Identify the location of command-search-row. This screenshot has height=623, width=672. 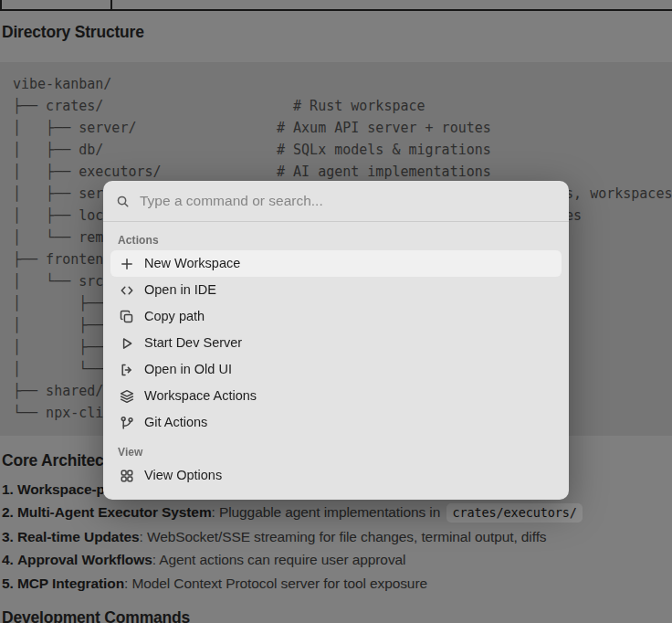
(336, 201).